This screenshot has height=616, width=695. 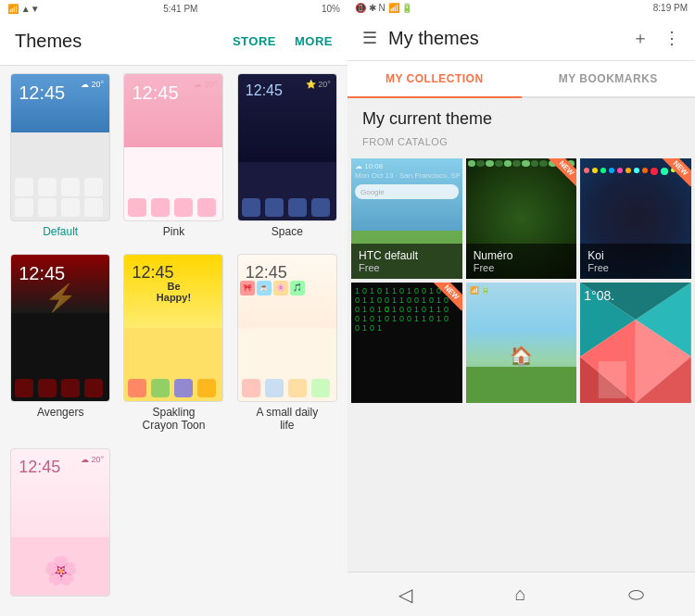 I want to click on catalog-name-htc: HTC default, so click(x=407, y=256).